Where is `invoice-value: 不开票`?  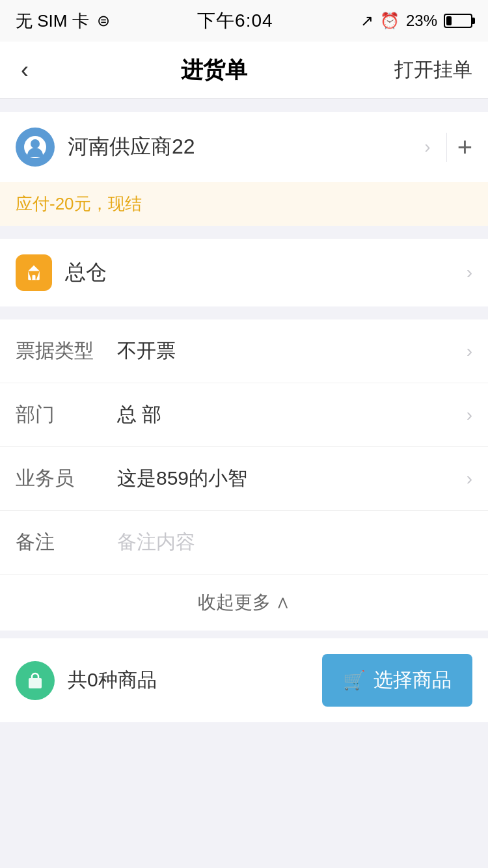 invoice-value: 不开票 is located at coordinates (286, 351).